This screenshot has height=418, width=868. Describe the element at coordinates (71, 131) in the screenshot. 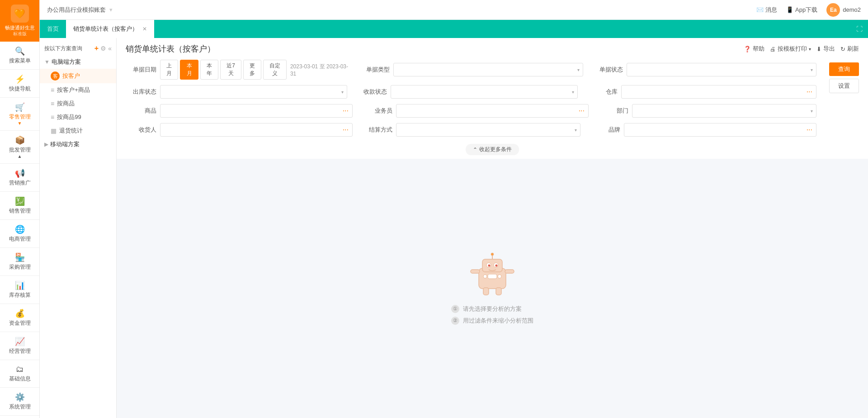

I see `tree-child-label: 退货统计` at that location.